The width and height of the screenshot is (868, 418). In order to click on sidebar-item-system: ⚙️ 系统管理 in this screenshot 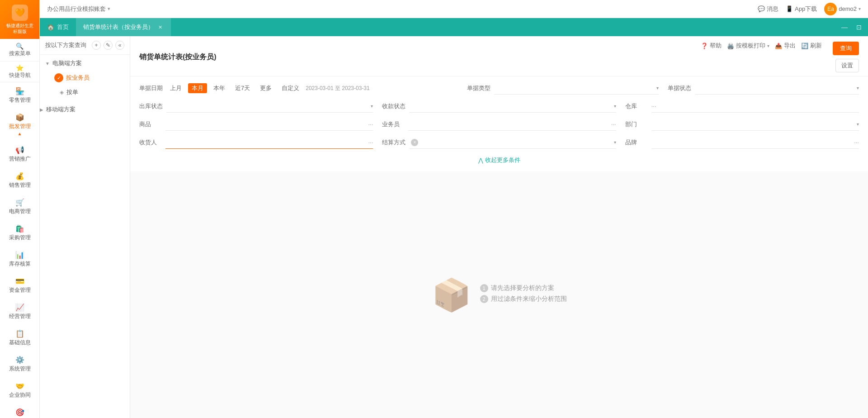, I will do `click(20, 364)`.